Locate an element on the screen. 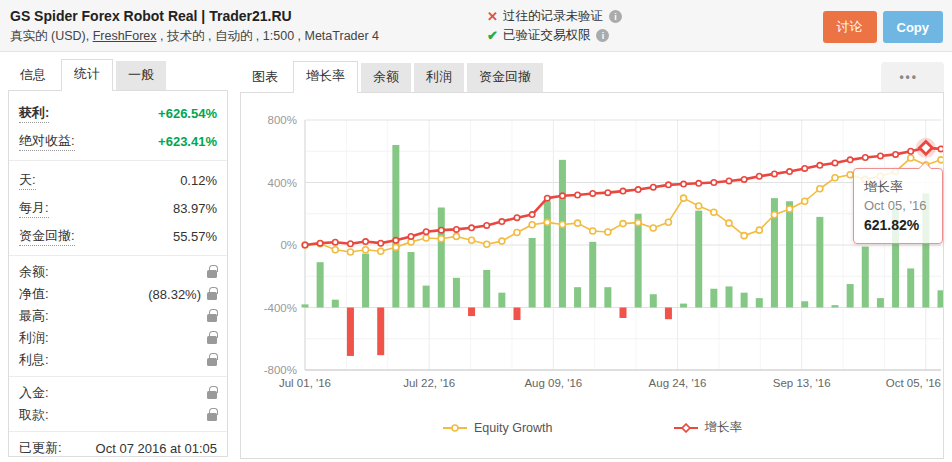 The width and height of the screenshot is (952, 462). legend-item-equity-growth: Equity Growth is located at coordinates (498, 428).